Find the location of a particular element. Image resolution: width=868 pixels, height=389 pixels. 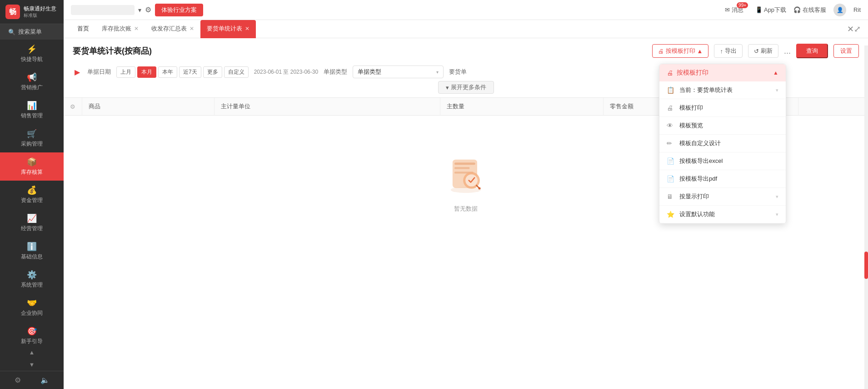

sidebar-item-enterprise: 🤝 企业协同 is located at coordinates (32, 308).